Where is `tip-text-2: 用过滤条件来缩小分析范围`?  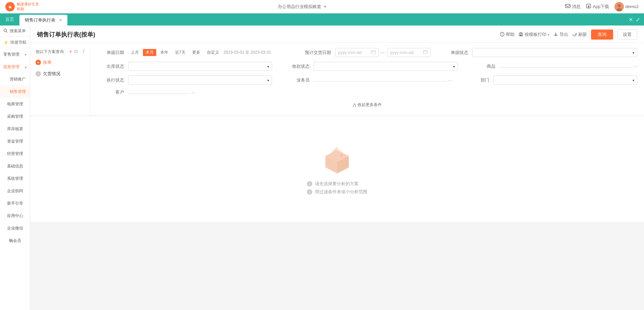 tip-text-2: 用过滤条件来缩小分析范围 is located at coordinates (341, 192).